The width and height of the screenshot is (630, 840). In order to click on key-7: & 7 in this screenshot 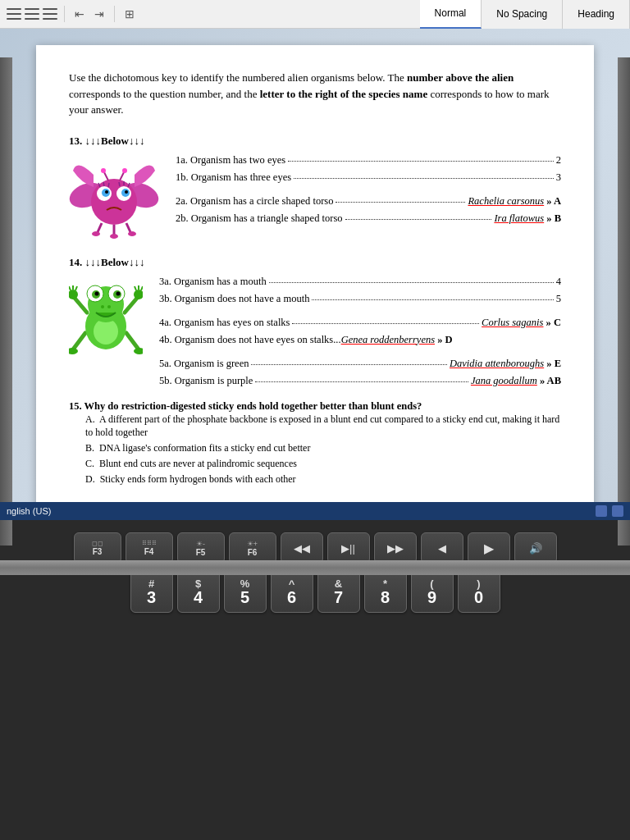, I will do `click(339, 591)`.